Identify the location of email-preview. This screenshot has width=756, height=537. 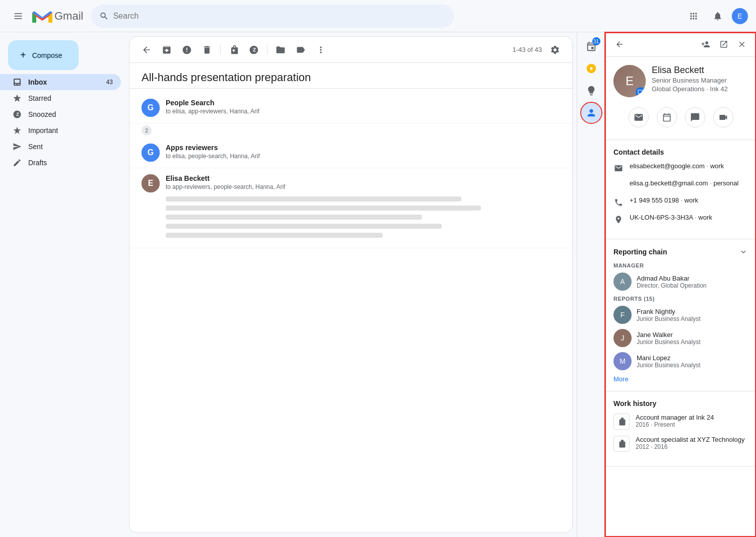
(363, 217).